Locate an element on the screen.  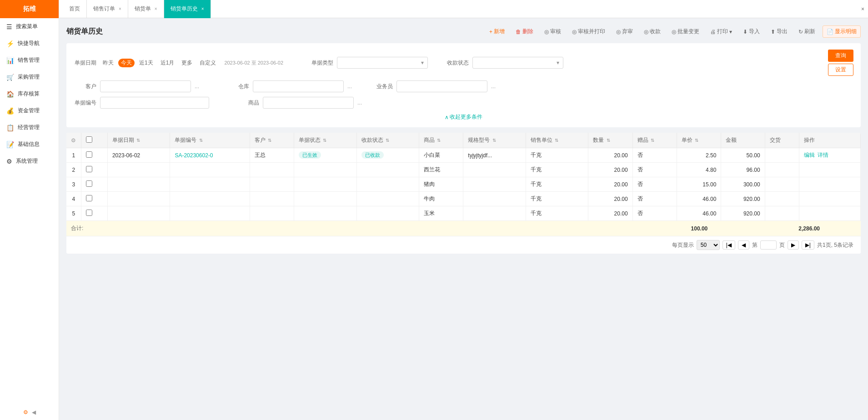
doc-number-input is located at coordinates (155, 103).